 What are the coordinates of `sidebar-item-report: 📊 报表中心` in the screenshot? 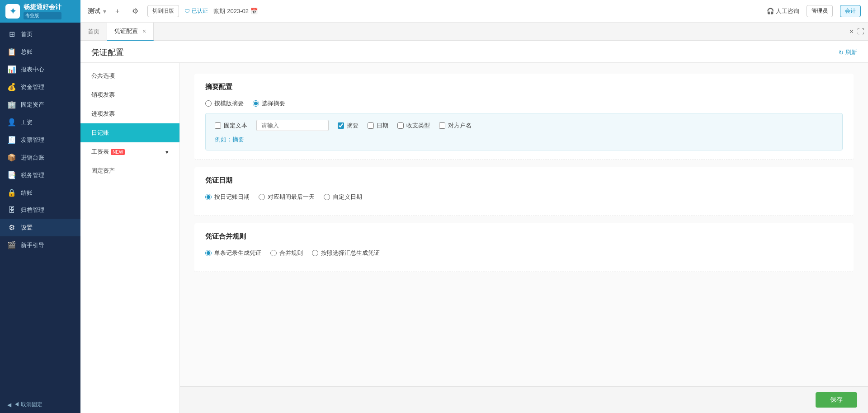 It's located at (40, 70).